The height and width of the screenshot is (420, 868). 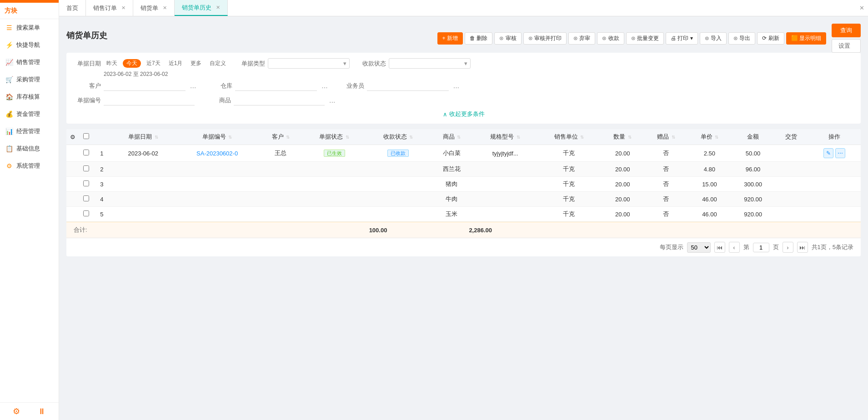 What do you see at coordinates (217, 137) in the screenshot?
I see `col-doc-no: 单据编号 ⇅` at bounding box center [217, 137].